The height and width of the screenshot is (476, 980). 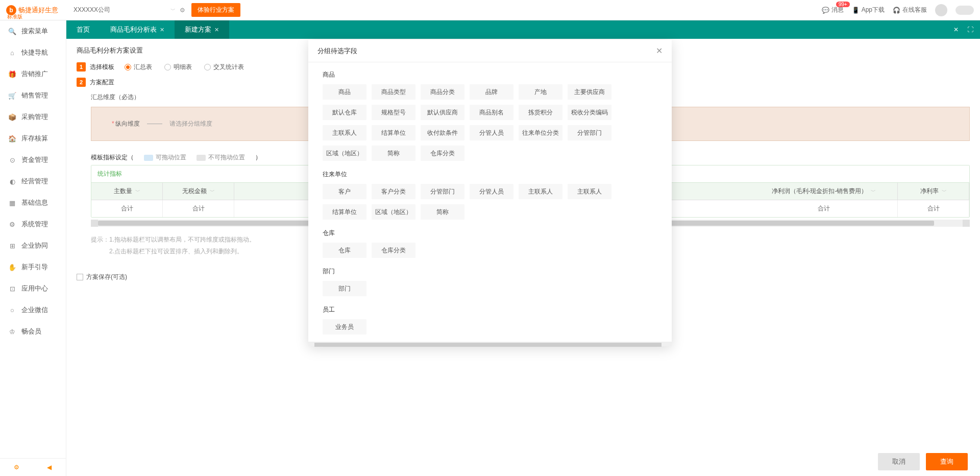 I want to click on field-group-title: 部门, so click(x=490, y=272).